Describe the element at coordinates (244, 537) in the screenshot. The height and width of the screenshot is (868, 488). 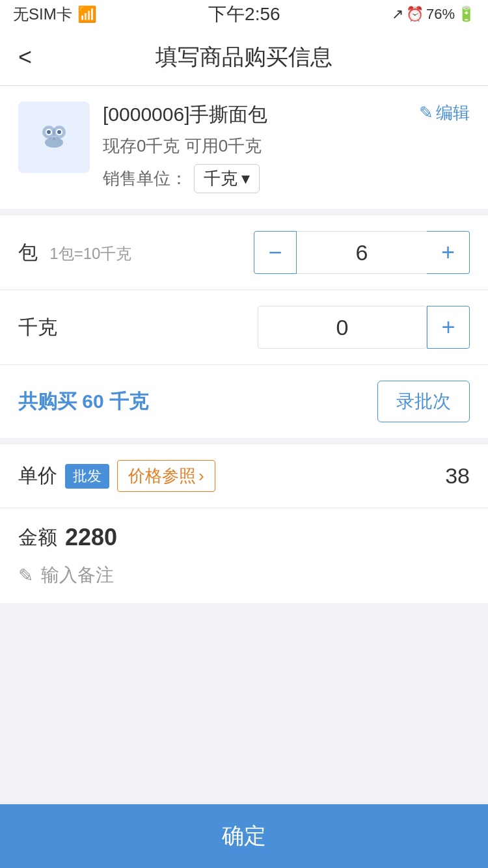
I see `amount-row: 金额 2280` at that location.